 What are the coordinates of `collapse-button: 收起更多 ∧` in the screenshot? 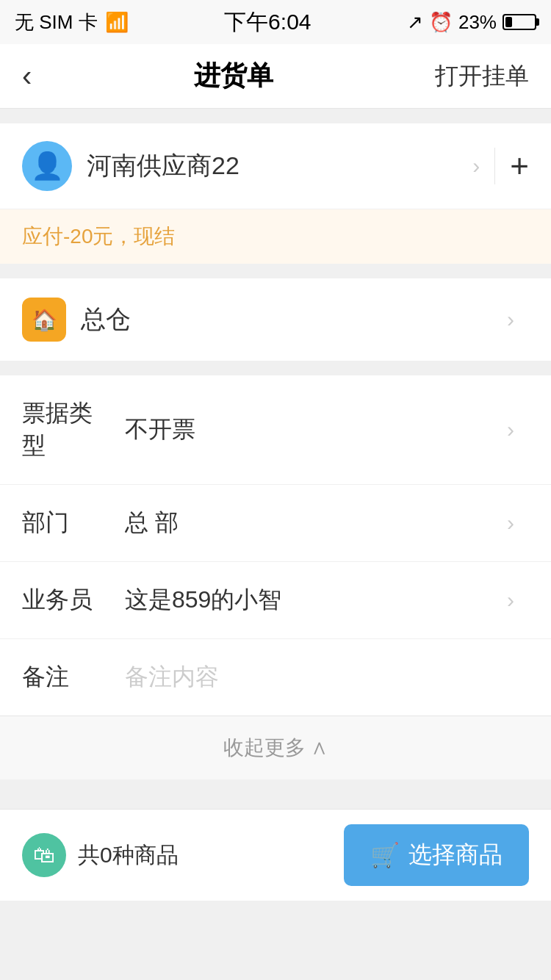 It's located at (276, 748).